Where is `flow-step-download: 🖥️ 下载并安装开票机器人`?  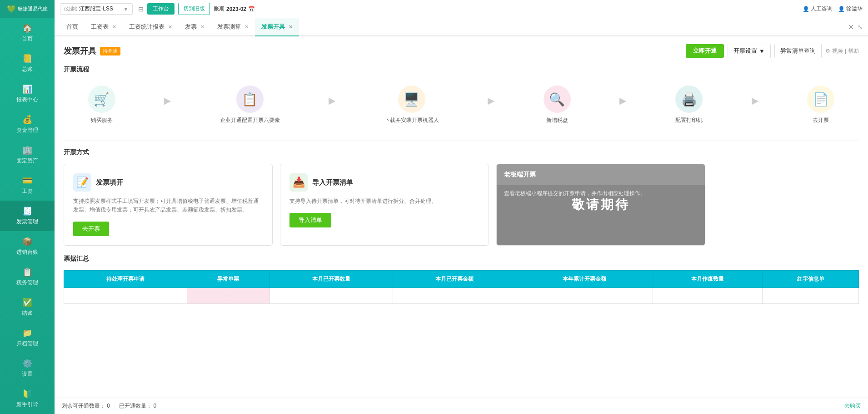
flow-step-download: 🖥️ 下载并安装开票机器人 is located at coordinates (412, 105).